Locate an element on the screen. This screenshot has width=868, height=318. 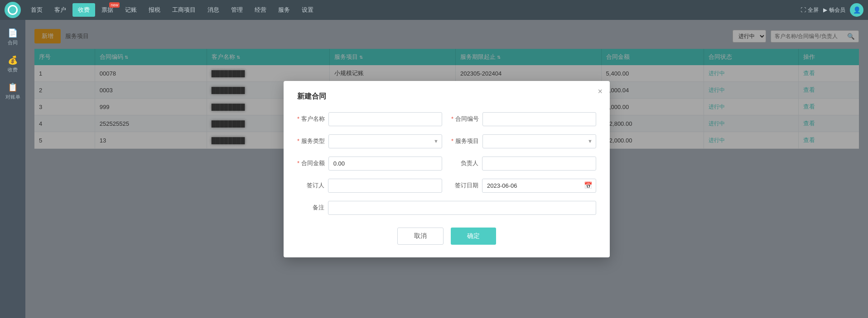
form-group-sign-date: 签订日期 📅 is located at coordinates (524, 185).